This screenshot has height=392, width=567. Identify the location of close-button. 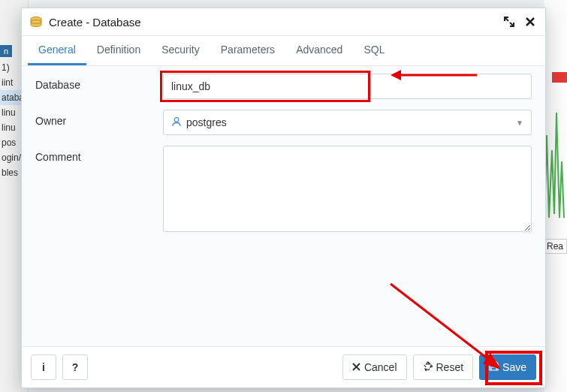
(530, 22).